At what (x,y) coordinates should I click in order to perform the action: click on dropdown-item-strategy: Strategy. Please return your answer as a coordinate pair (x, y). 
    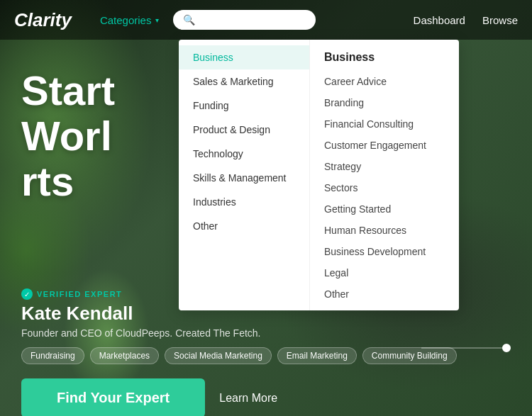
    Looking at the image, I should click on (384, 167).